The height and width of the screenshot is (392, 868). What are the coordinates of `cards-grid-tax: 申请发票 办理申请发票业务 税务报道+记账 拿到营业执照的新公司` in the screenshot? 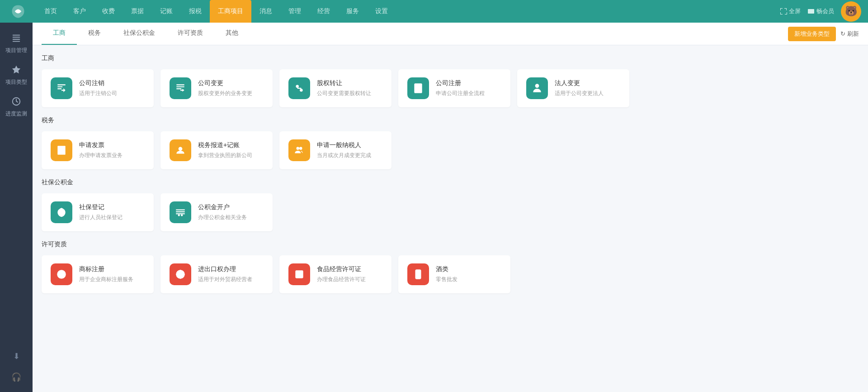 It's located at (450, 150).